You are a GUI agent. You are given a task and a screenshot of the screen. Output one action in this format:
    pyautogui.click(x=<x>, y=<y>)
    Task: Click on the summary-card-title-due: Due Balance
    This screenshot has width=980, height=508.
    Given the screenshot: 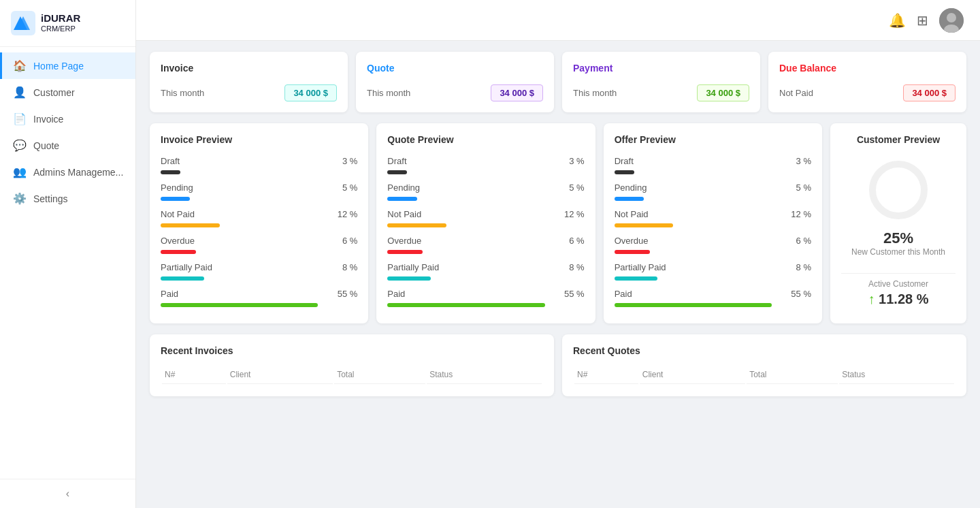 What is the action you would take?
    pyautogui.click(x=867, y=68)
    